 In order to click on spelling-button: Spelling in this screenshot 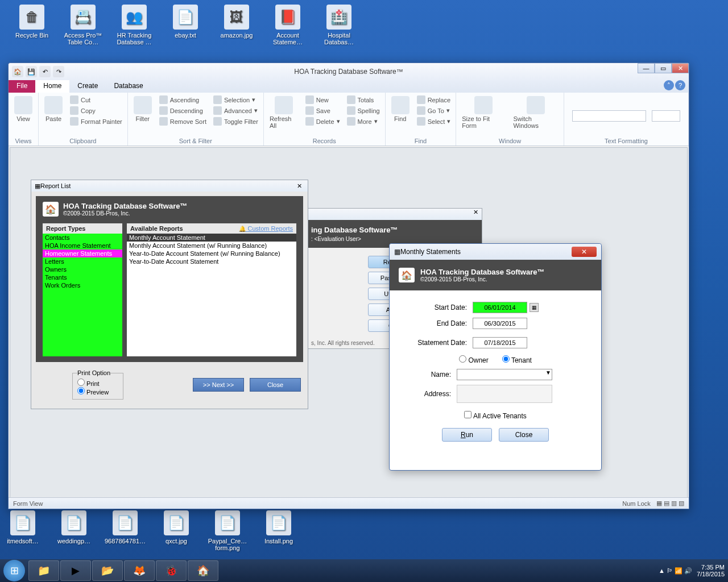, I will do `click(363, 110)`.